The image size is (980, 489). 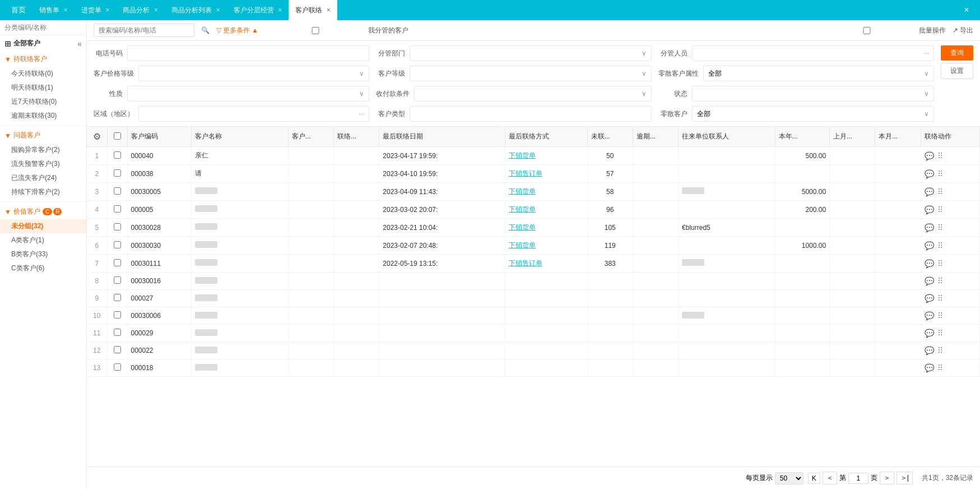 I want to click on my-customers-check, so click(x=315, y=30).